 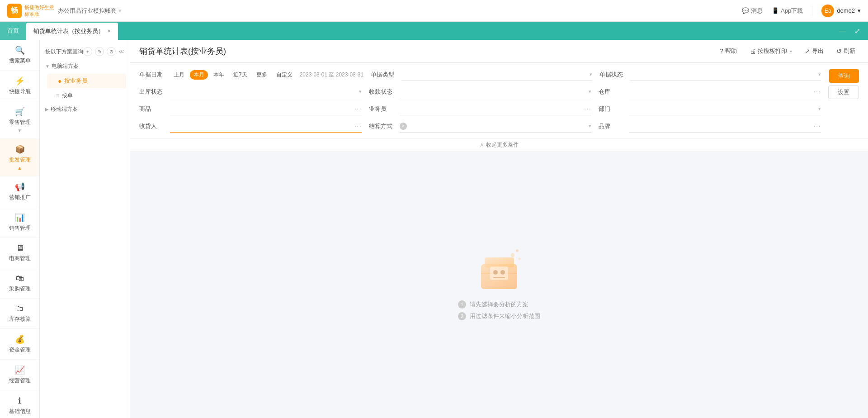 I want to click on breadcrumb-sep: ▾, so click(x=120, y=11).